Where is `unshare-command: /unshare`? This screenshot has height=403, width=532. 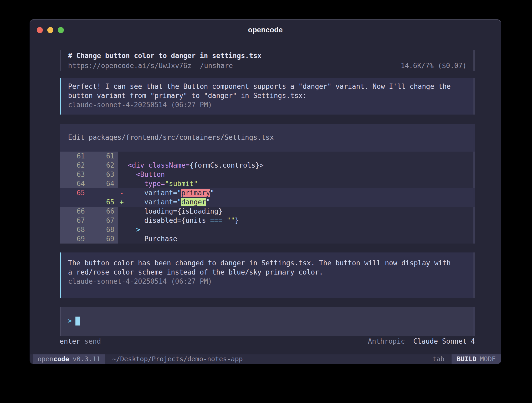 unshare-command: /unshare is located at coordinates (217, 66).